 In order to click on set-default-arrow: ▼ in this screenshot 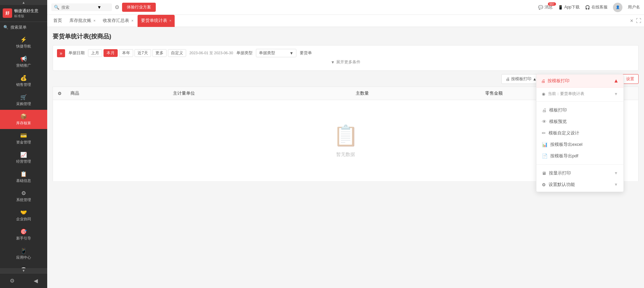, I will do `click(616, 185)`.